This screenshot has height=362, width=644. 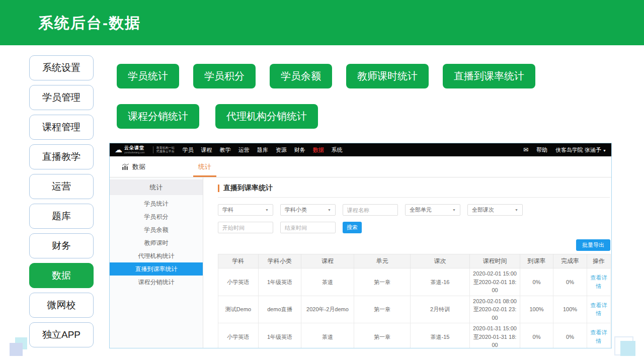 What do you see at coordinates (217, 117) in the screenshot?
I see `quick-buttons-row-2: 课程分销统计代理机构分销统计` at bounding box center [217, 117].